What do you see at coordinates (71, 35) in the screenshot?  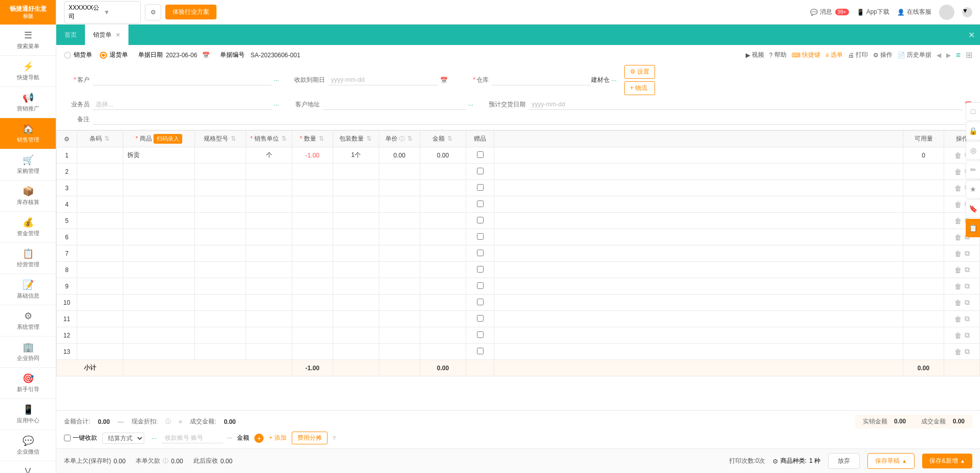 I see `tab-home: 首页` at bounding box center [71, 35].